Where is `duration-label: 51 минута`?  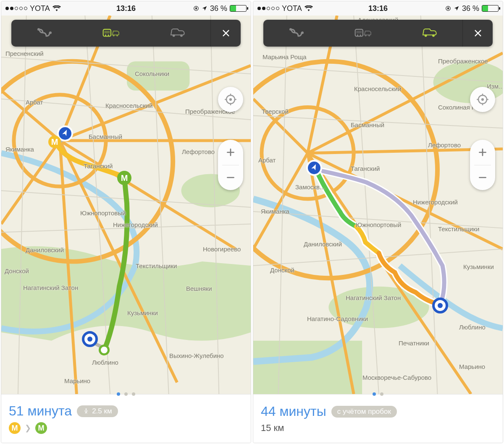 duration-label: 51 минута is located at coordinates (40, 411).